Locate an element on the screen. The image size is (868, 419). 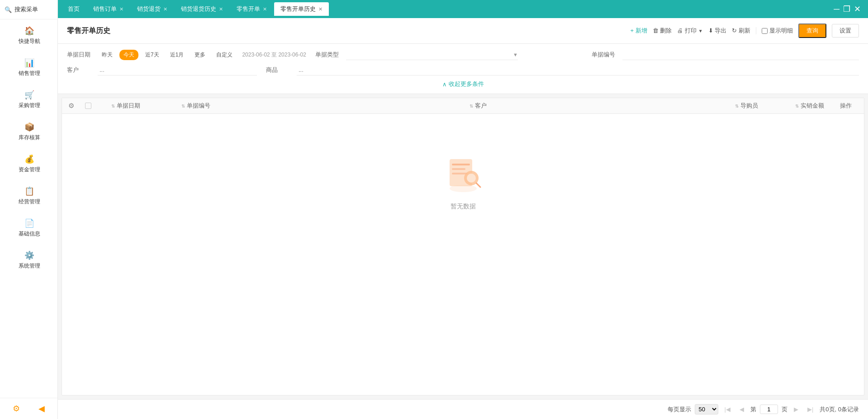
sidebar-item-sales-mgmt: 📊 销售管理 is located at coordinates (29, 68).